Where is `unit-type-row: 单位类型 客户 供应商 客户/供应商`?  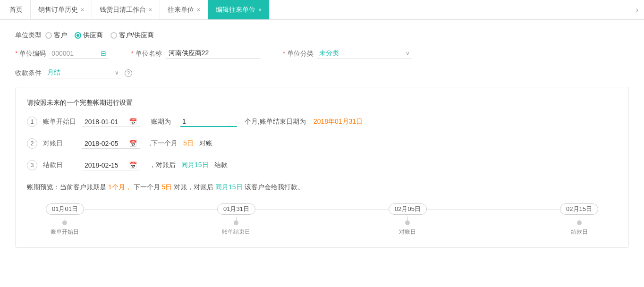
unit-type-row: 单位类型 客户 供应商 客户/供应商 is located at coordinates (322, 35).